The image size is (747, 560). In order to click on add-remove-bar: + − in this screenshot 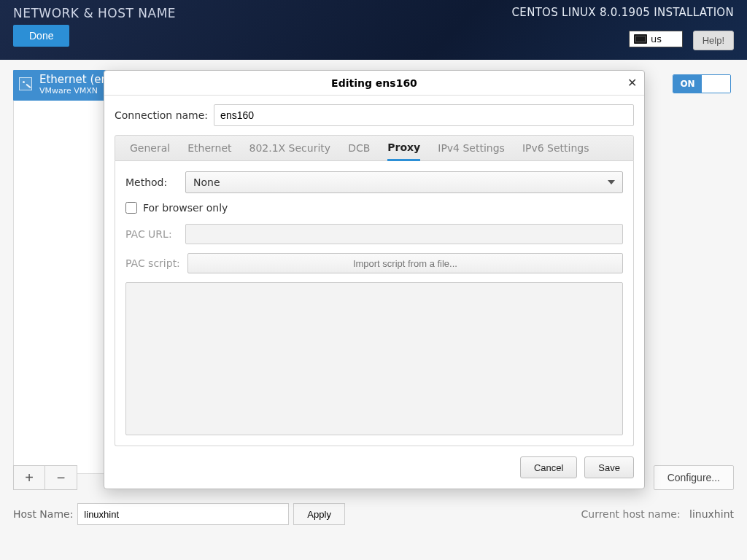, I will do `click(45, 478)`.